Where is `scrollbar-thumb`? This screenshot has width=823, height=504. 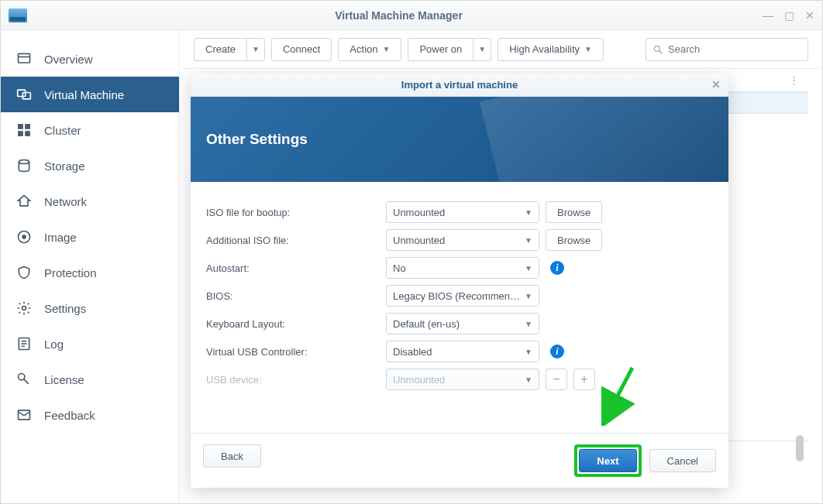
scrollbar-thumb is located at coordinates (800, 448).